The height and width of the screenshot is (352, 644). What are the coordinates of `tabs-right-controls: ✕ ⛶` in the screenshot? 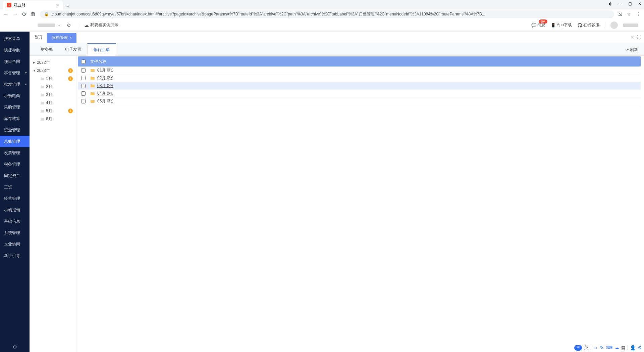 It's located at (637, 37).